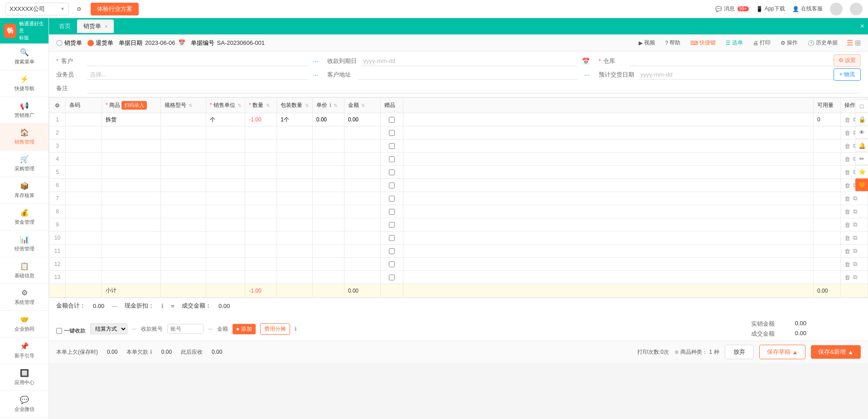 The image size is (868, 419). Describe the element at coordinates (71, 331) in the screenshot. I see `one-click-payment-checkbox: 一键收款` at that location.